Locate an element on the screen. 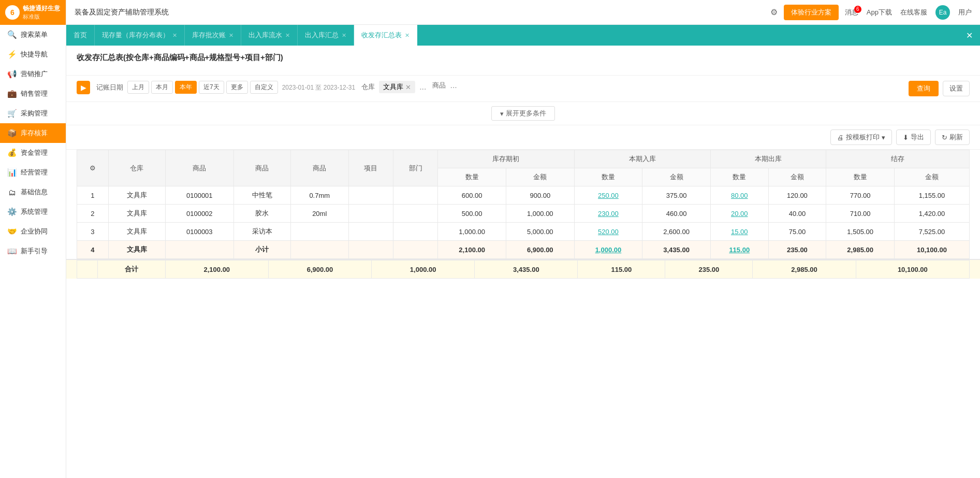  sidebar-item-basic-info: 🗂 基础信息 is located at coordinates (33, 192).